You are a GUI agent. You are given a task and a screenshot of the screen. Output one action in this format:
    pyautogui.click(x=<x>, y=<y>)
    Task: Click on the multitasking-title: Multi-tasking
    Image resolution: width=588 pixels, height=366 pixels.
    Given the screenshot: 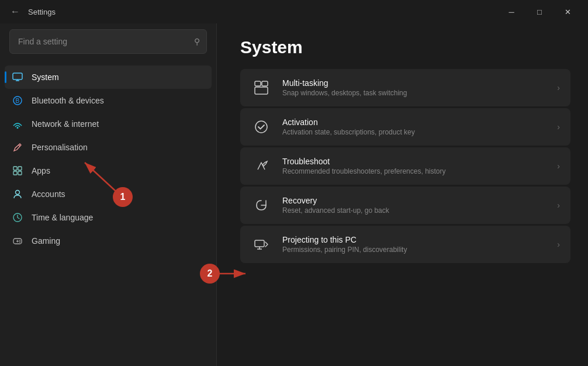 What is the action you would take?
    pyautogui.click(x=414, y=83)
    